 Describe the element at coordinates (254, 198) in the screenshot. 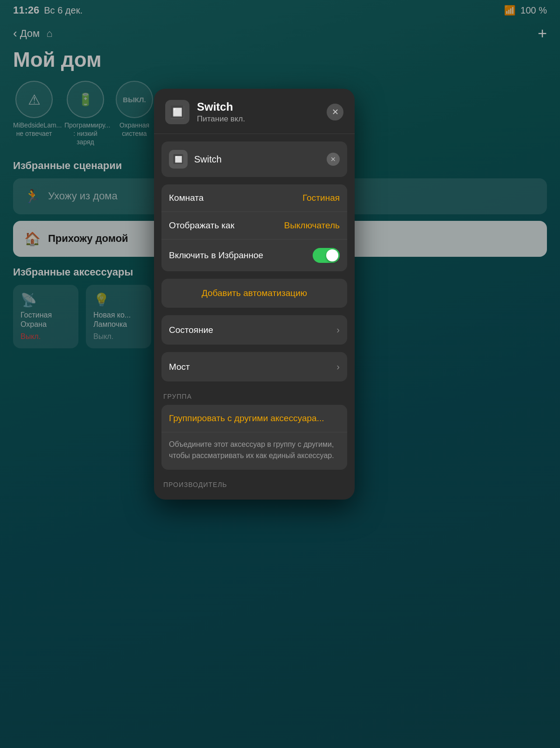

I see `settings-row-room: Комната Гостиная` at that location.